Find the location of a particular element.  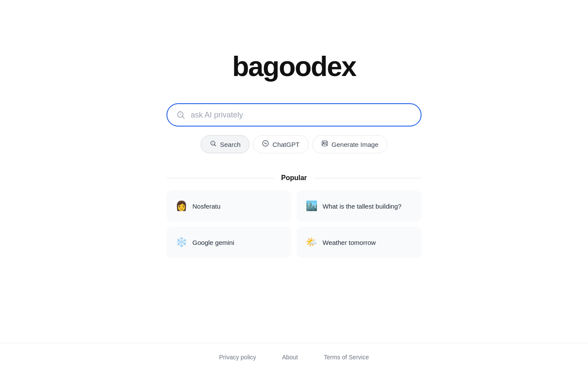

tab-search-label: Search is located at coordinates (230, 144).